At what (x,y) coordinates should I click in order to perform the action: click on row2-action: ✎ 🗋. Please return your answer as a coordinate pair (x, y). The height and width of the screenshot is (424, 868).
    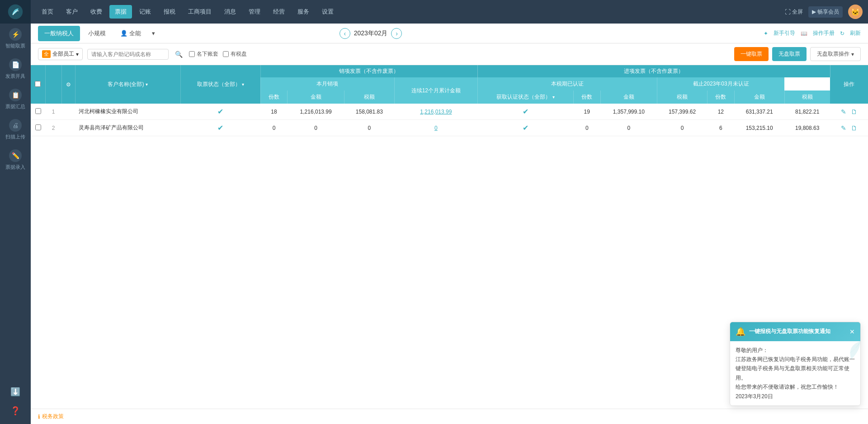
    Looking at the image, I should click on (849, 128).